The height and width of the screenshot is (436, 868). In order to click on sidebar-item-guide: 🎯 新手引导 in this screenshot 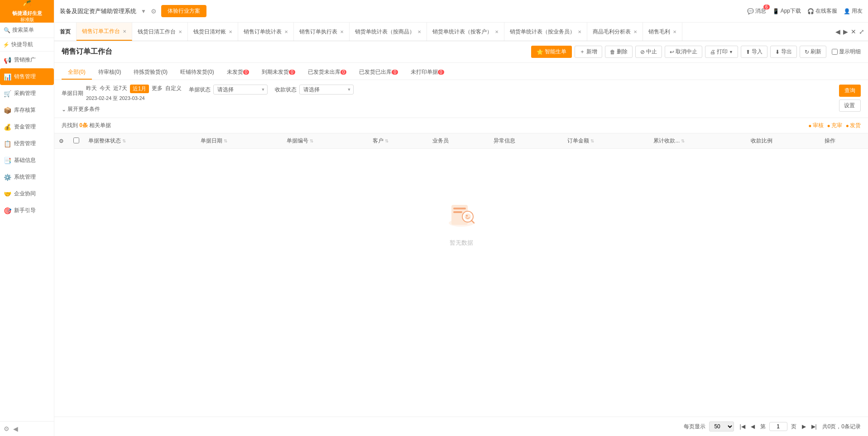, I will do `click(27, 211)`.